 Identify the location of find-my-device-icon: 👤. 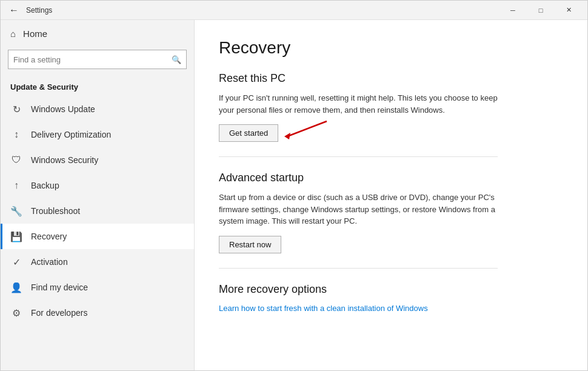
(16, 287).